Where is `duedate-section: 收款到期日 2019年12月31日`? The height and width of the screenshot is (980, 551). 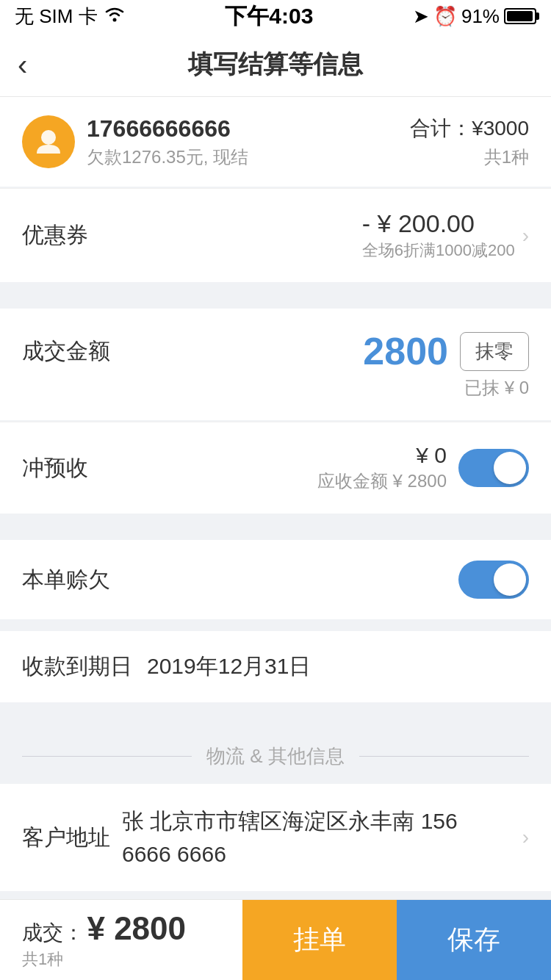 duedate-section: 收款到期日 2019年12月31日 is located at coordinates (276, 667).